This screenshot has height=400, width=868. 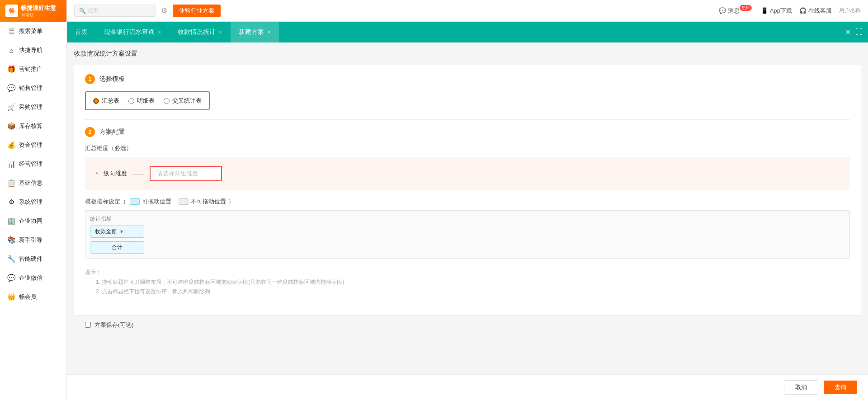 I want to click on cancel-button: 取消, so click(x=801, y=387).